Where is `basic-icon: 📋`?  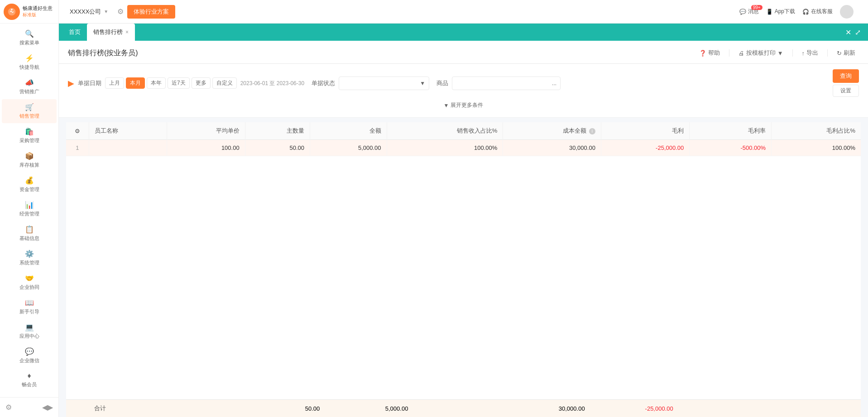 basic-icon: 📋 is located at coordinates (29, 229).